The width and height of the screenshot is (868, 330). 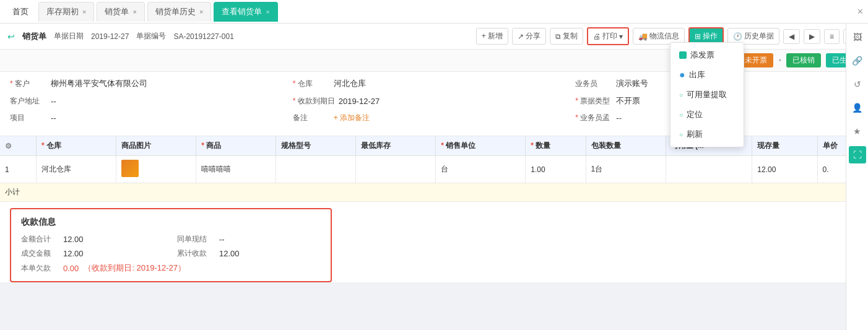 I want to click on subtotal-row: 小计, so click(x=434, y=193).